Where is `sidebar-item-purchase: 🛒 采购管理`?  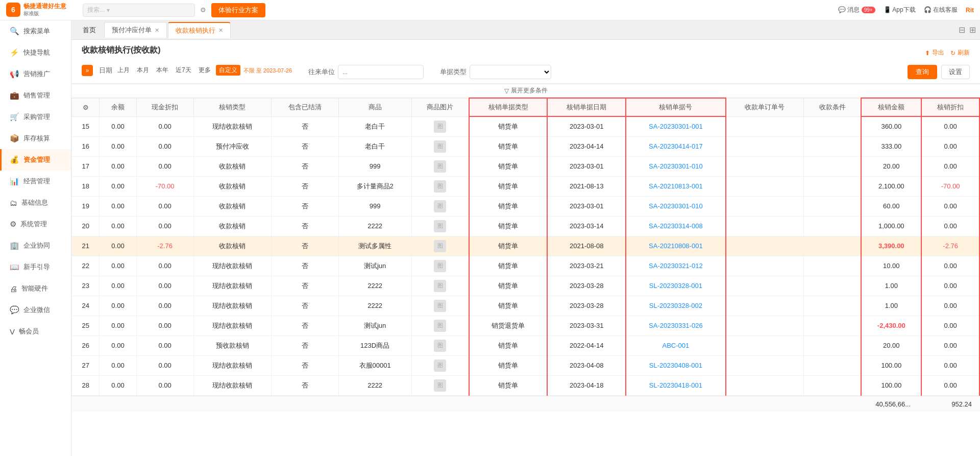 sidebar-item-purchase: 🛒 采购管理 is located at coordinates (36, 117).